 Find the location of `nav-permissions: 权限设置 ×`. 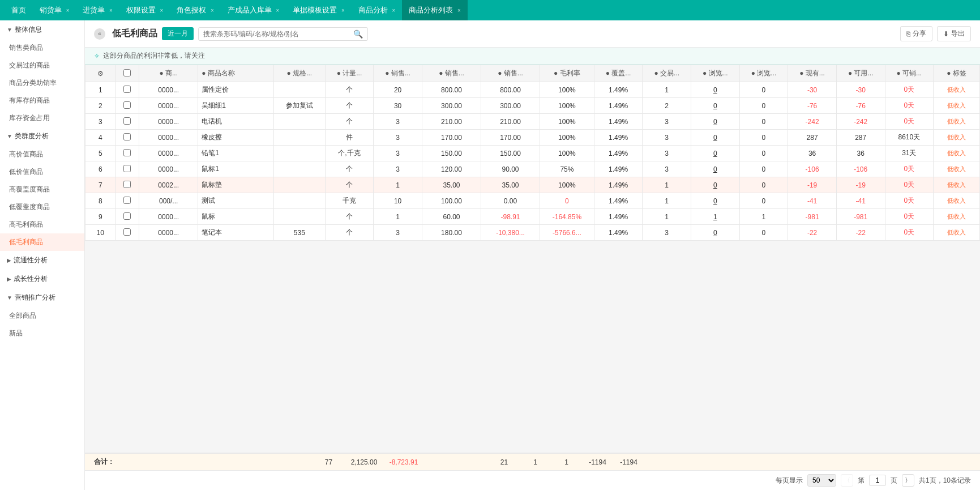

nav-permissions: 权限设置 × is located at coordinates (145, 10).